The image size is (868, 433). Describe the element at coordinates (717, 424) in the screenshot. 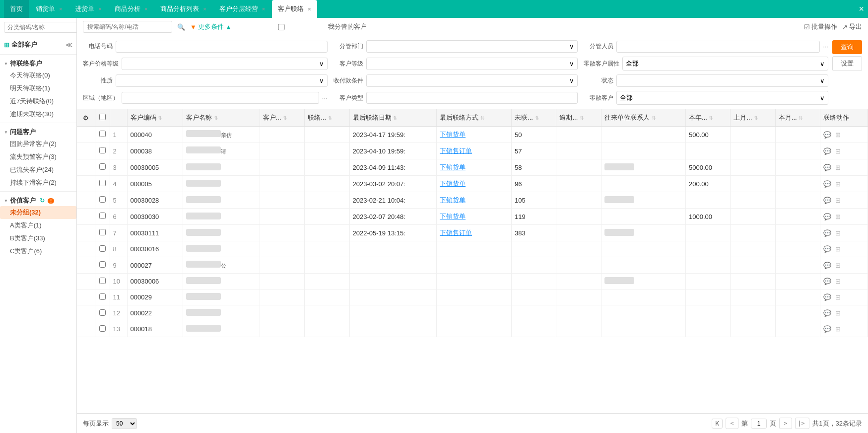

I see `first-page-btn: K` at that location.